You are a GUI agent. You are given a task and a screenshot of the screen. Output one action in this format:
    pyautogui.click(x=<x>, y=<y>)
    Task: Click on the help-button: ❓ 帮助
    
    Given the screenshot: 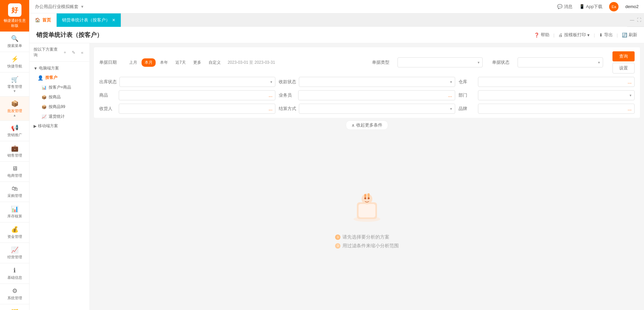 What is the action you would take?
    pyautogui.click(x=542, y=35)
    